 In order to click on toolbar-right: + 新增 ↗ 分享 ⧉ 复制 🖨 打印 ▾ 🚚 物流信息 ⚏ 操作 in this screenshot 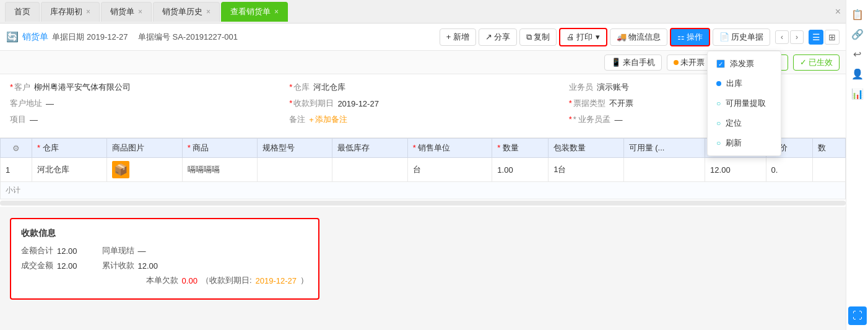, I will do `click(640, 37)`.